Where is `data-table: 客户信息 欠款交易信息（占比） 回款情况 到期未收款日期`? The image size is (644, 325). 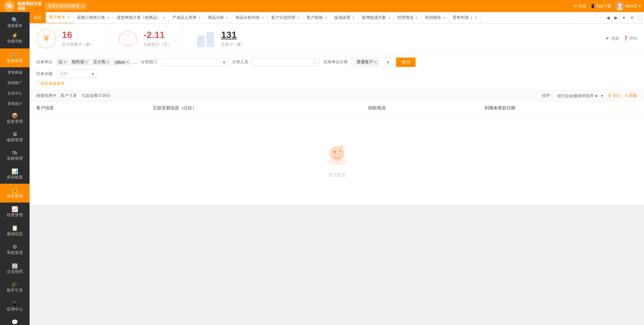 data-table: 客户信息 欠款交易信息（占比） 回款情况 到期未收款日期 is located at coordinates (337, 108).